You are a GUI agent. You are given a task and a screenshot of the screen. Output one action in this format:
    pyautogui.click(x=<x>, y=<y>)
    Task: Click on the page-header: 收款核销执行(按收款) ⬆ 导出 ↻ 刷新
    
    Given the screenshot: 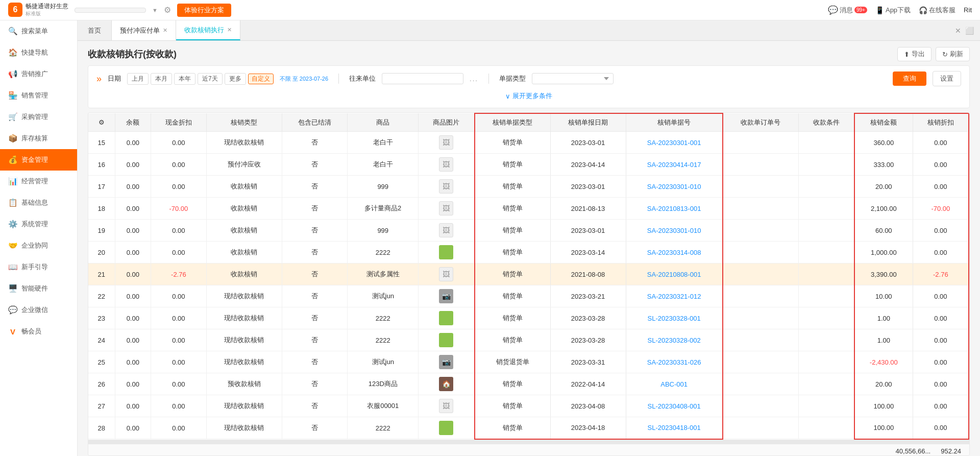 What is the action you would take?
    pyautogui.click(x=529, y=53)
    